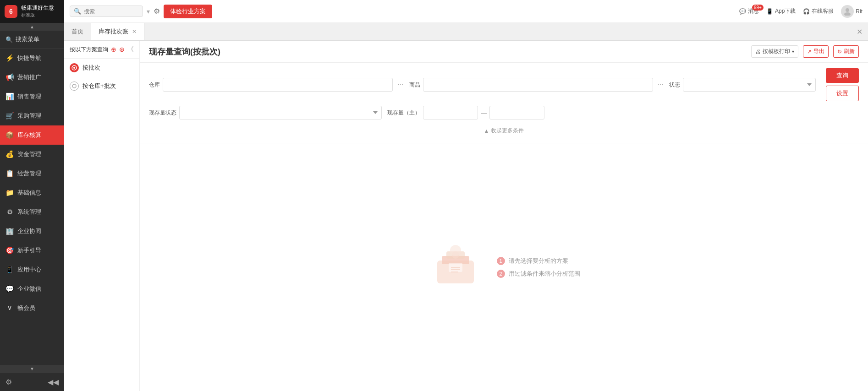 The height and width of the screenshot is (391, 868). I want to click on topbar-search-input, so click(107, 11).